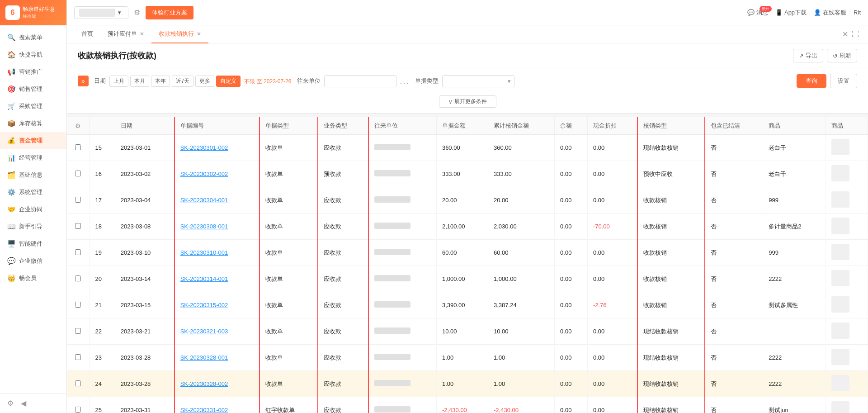 This screenshot has width=868, height=413. Describe the element at coordinates (811, 81) in the screenshot. I see `query-btn: 查询` at that location.